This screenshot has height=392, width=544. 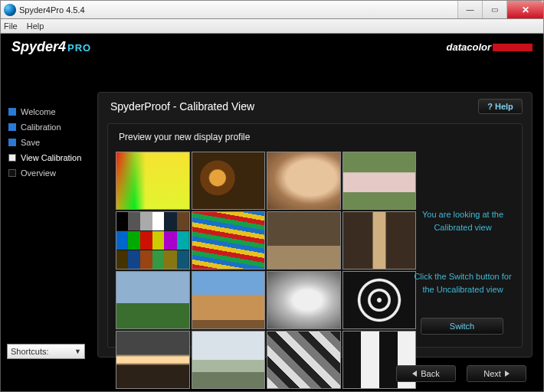 I want to click on info-line-2: Click the Switch button for the Uncalibr…, so click(x=463, y=283).